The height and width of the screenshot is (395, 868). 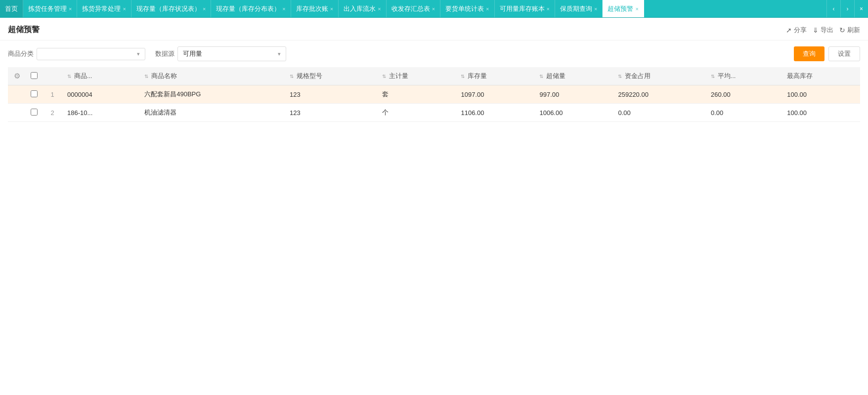 What do you see at coordinates (850, 30) in the screenshot?
I see `refresh-button: ↻ 刷新` at bounding box center [850, 30].